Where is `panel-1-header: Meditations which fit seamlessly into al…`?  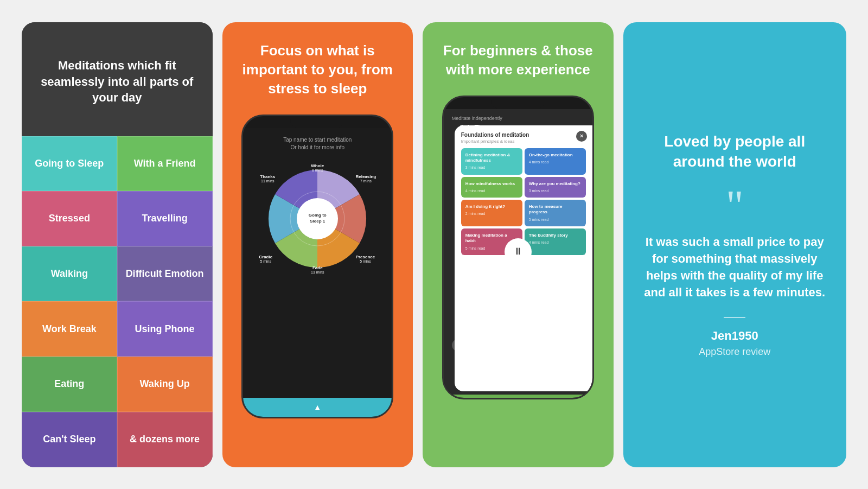
panel-1-header: Meditations which fit seamlessly into al… is located at coordinates (117, 79).